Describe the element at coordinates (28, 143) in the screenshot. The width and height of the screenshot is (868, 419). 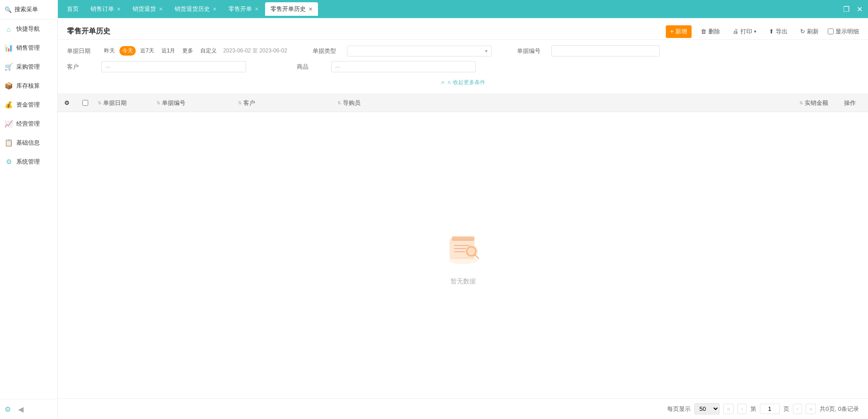
I see `sidebar-item-label: 基础信息` at that location.